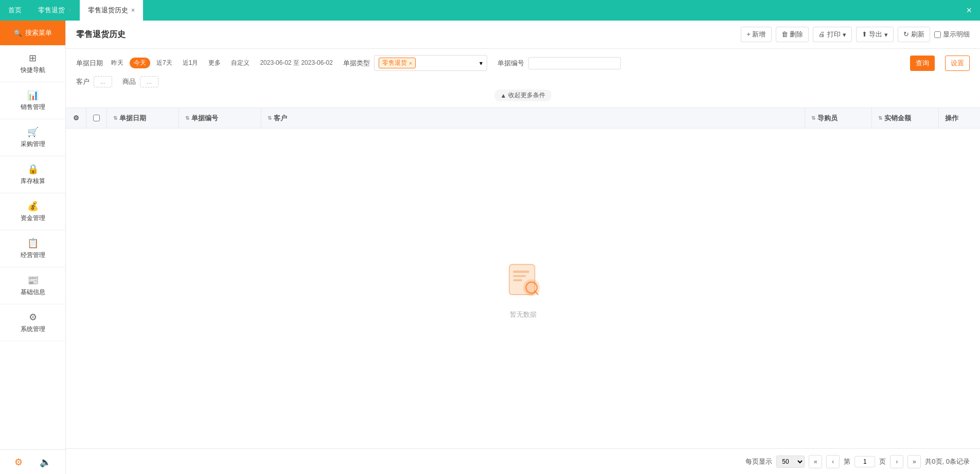  I want to click on sidebar-item-finance-label: 资金管理, so click(33, 218).